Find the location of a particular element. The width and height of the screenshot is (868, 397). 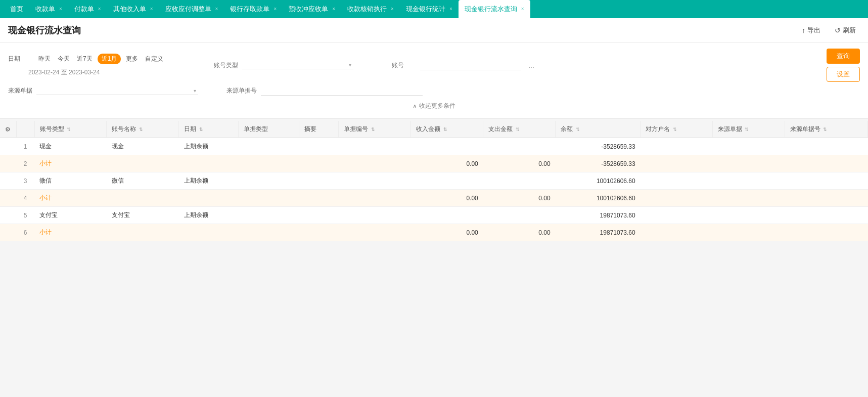

cell-account-type: 支付宝 is located at coordinates (71, 215).